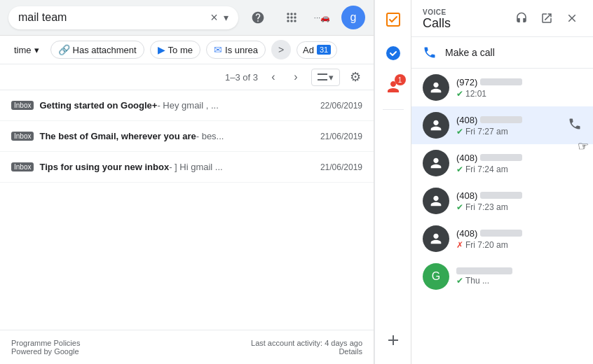 The width and height of the screenshot is (593, 364). Describe the element at coordinates (519, 202) in the screenshot. I see `call-info: (408) ✔ Fri 7:23 am` at that location.